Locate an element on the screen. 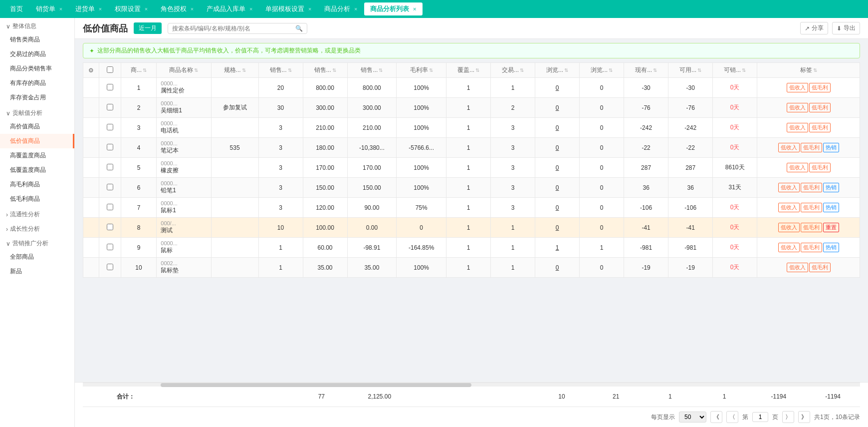 This screenshot has height=427, width=868. page-size-select: 50 100 200 is located at coordinates (692, 417).